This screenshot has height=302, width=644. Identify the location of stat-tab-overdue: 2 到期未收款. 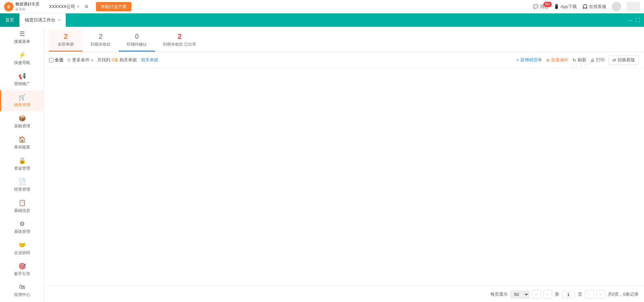
(101, 41).